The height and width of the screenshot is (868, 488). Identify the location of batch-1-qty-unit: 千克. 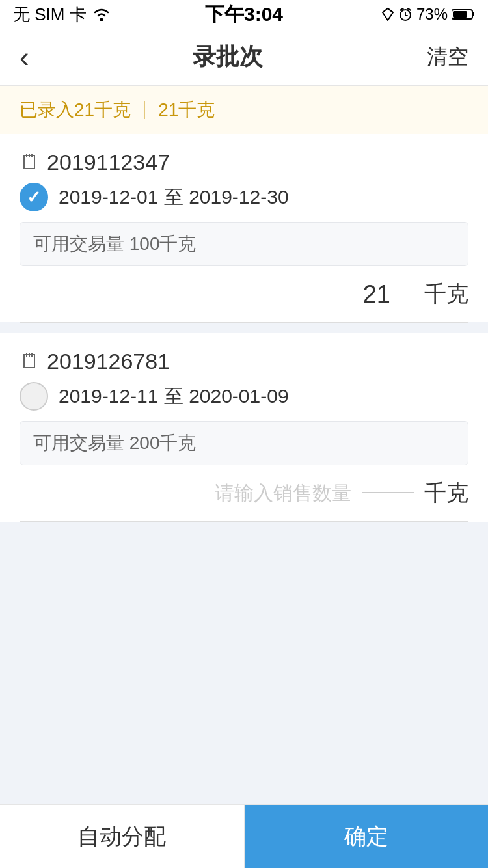
(446, 294).